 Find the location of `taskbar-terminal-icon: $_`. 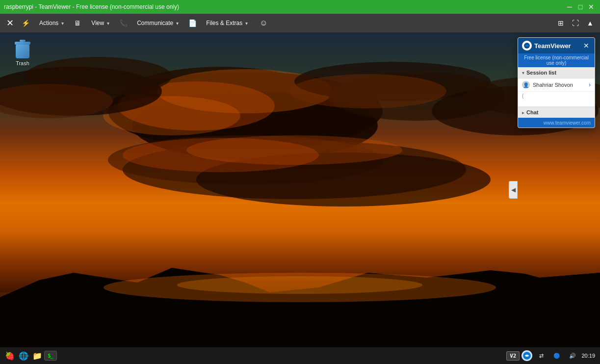

taskbar-terminal-icon: $_ is located at coordinates (51, 356).